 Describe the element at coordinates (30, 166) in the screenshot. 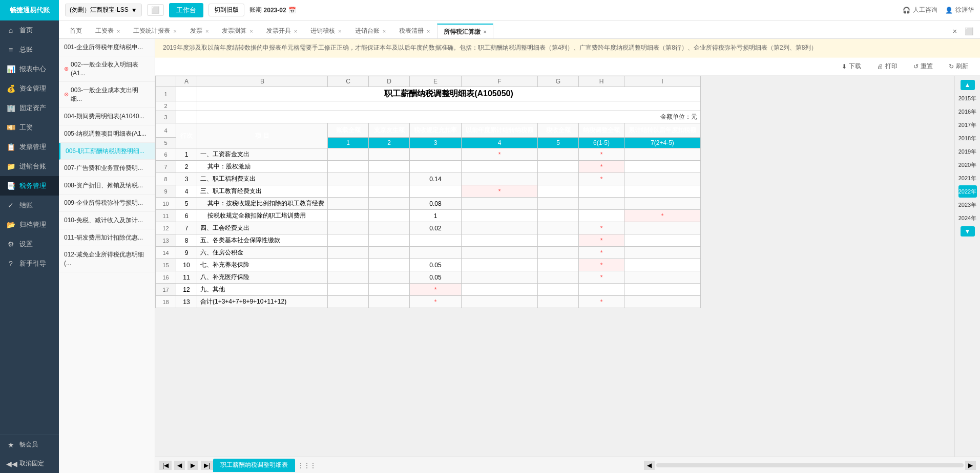

I see `sidebar-item-purchase-sales: 📁 进销台账` at that location.